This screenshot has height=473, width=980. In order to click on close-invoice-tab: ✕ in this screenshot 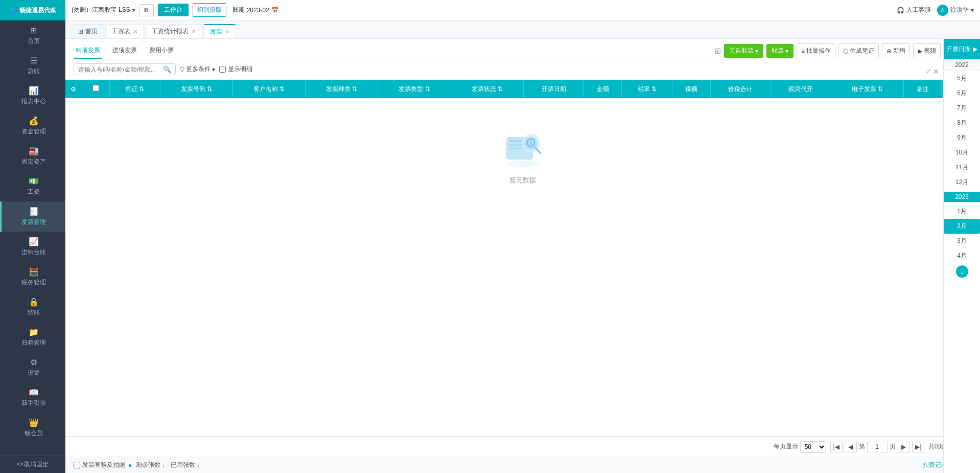, I will do `click(227, 32)`.